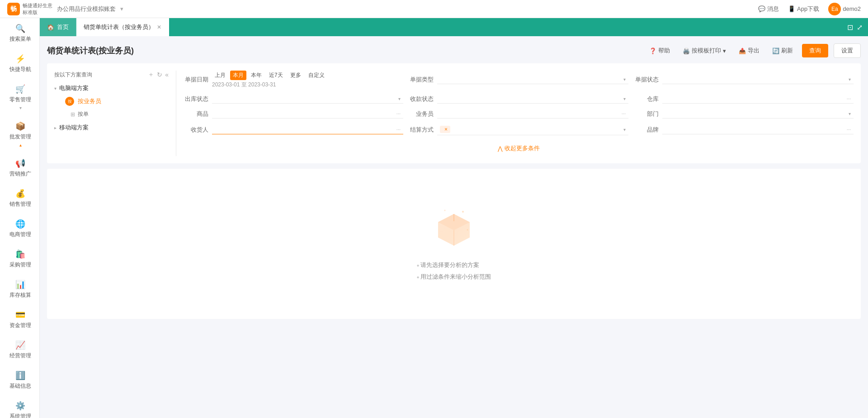  Describe the element at coordinates (115, 113) in the screenshot. I see `scheme-selector: 按以下方案查询 ＋ ↻ « ▾` at that location.